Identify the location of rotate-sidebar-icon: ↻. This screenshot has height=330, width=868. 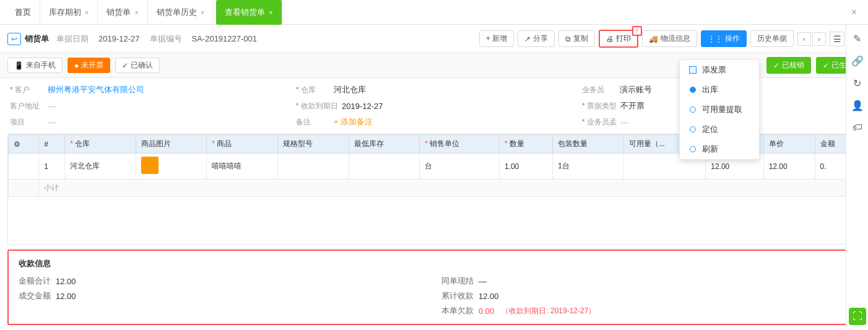
(857, 83).